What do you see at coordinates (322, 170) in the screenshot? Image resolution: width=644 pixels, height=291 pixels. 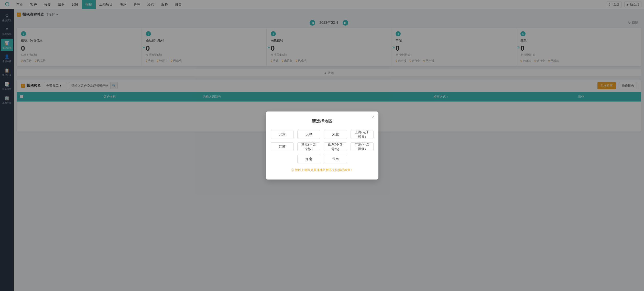 I see `modal-warning: ⓘ 除以上地区外其他地区暂不支持报税检查！` at bounding box center [322, 170].